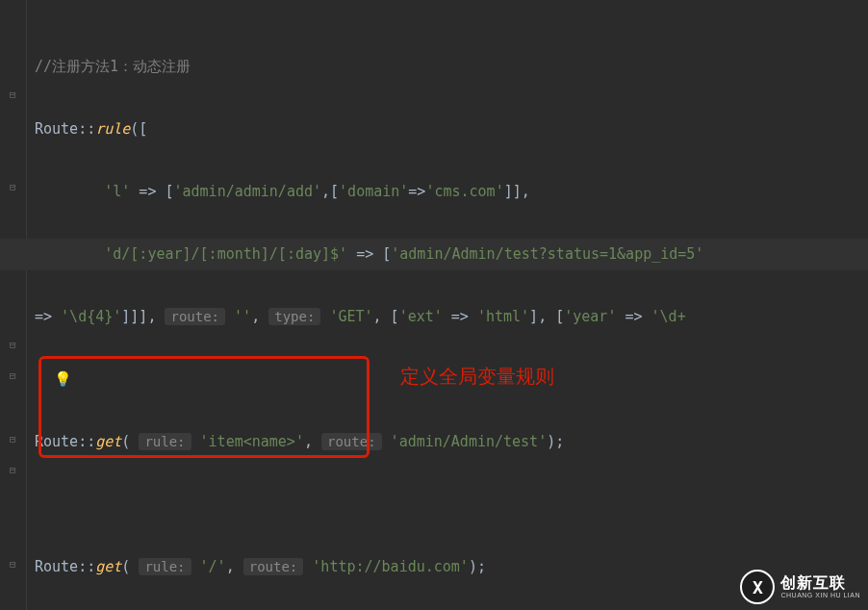 This screenshot has height=610, width=868. Describe the element at coordinates (451, 504) in the screenshot. I see `code-line` at that location.